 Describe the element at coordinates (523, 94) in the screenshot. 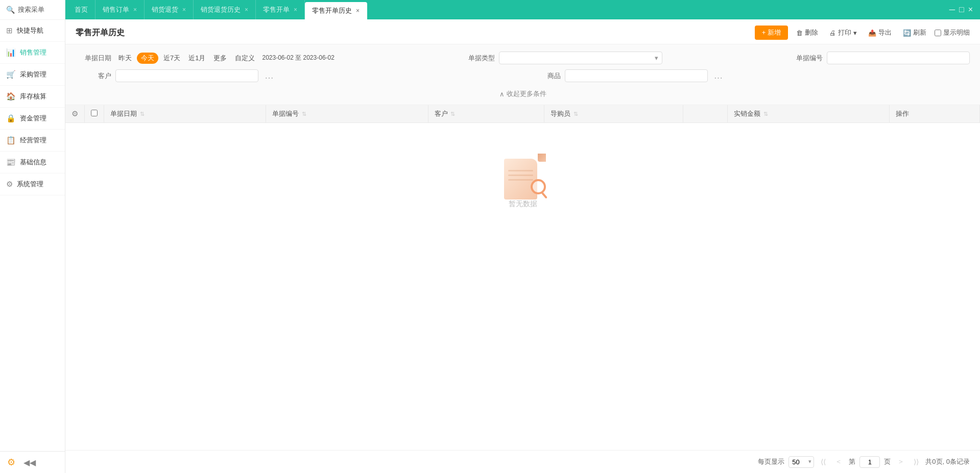

I see `collapse-filter-btn: ∧ 收起更多条件` at that location.